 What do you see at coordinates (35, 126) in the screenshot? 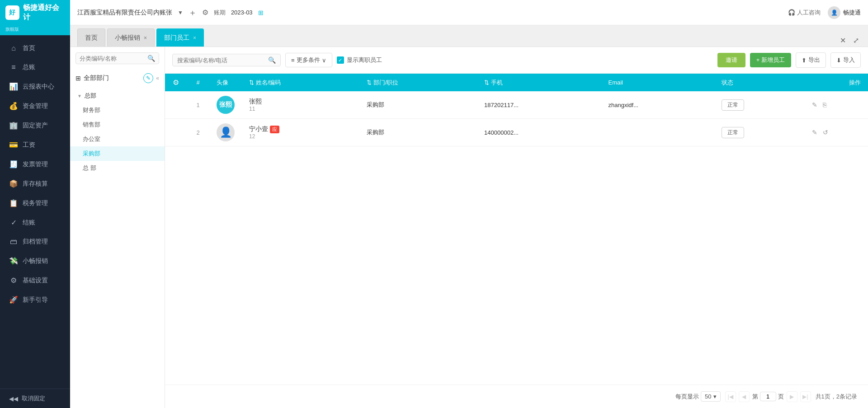
I see `sidebar-item-assets: 🏢 固定资产` at bounding box center [35, 126].